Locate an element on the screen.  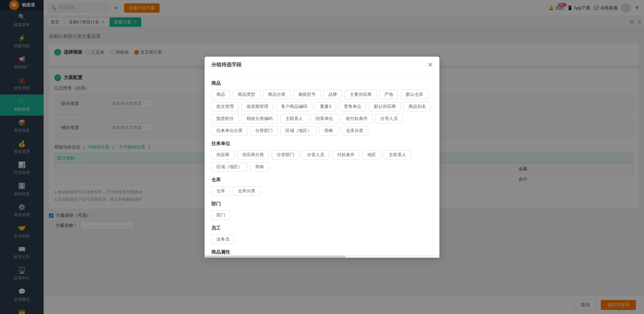
field-tag-1-1: 供应商分类 is located at coordinates (253, 155).